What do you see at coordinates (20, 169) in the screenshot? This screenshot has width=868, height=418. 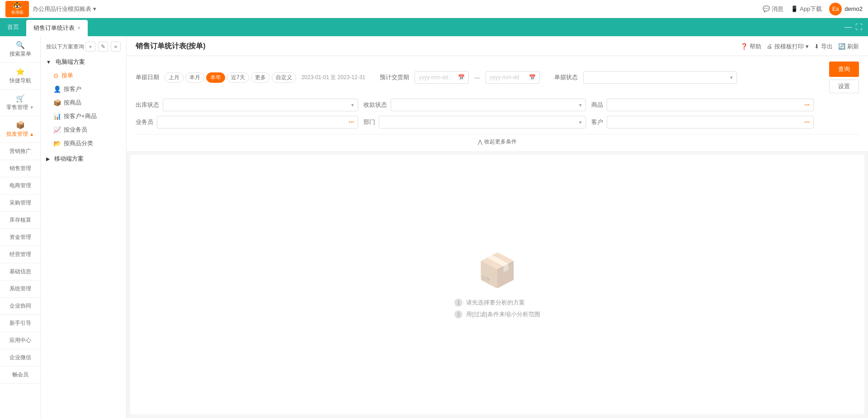 I see `sidebar-item-sales: 销售管理` at bounding box center [20, 169].